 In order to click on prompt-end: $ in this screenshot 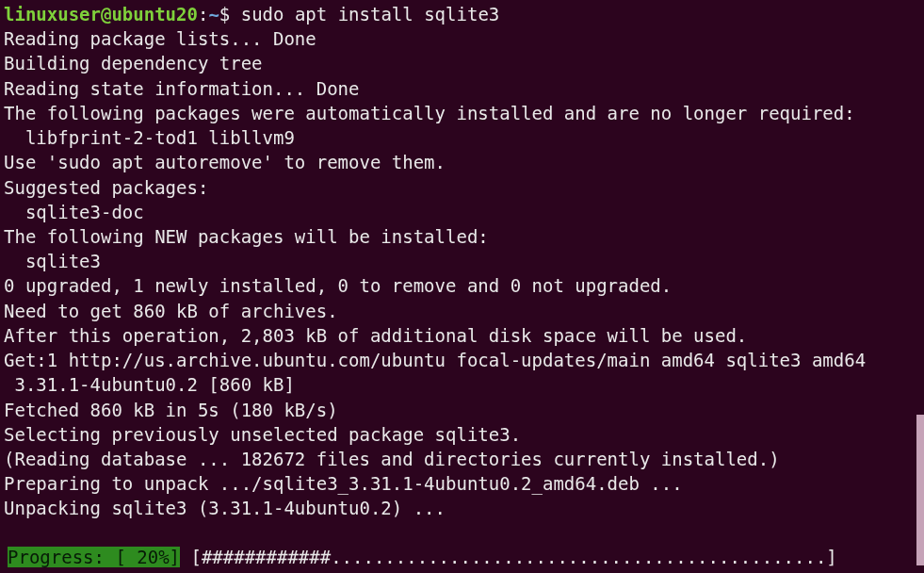, I will do `click(230, 14)`.